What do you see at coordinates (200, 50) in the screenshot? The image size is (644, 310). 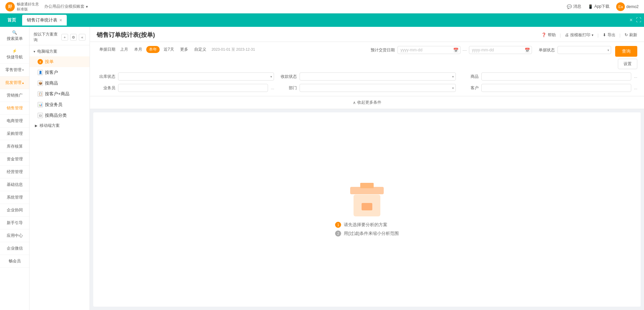 I see `date-custom-btn: 自定义` at bounding box center [200, 50].